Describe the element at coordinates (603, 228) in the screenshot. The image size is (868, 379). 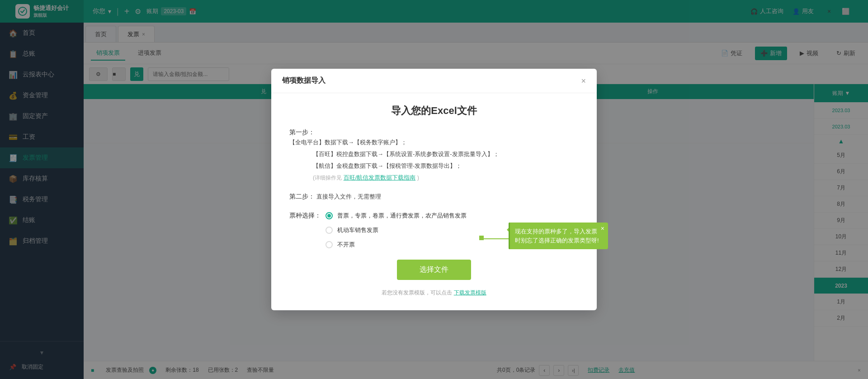
I see `tooltip-close-button: ×` at that location.